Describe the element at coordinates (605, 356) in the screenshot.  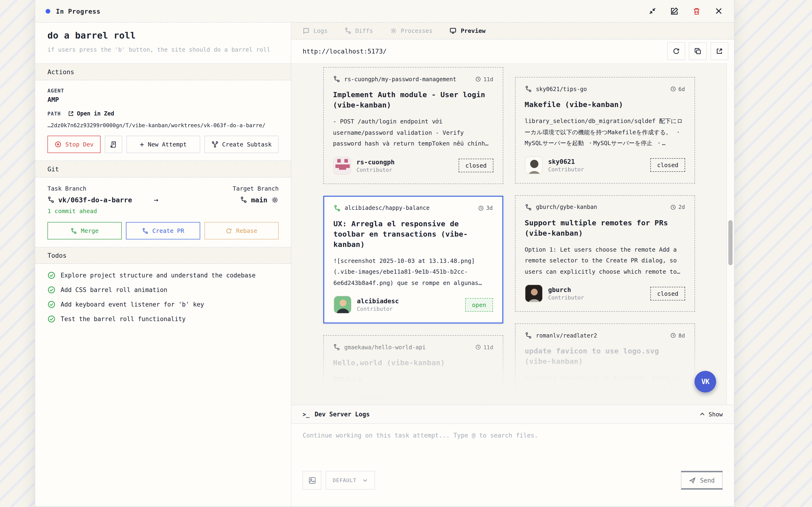
I see `card-title: update favicon to use logo.svg (vibe-kan…` at that location.